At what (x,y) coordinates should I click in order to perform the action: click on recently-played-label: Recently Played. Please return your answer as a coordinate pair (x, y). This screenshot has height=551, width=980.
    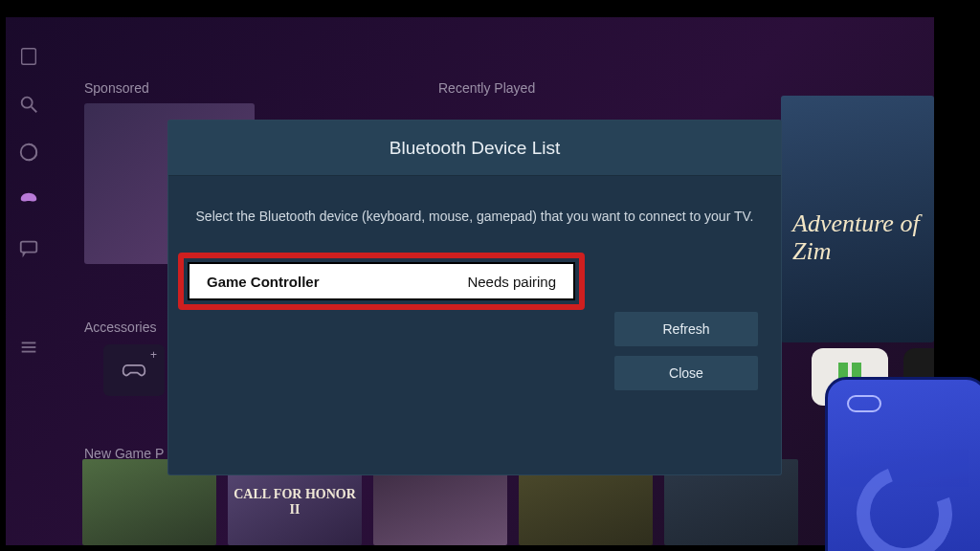
    Looking at the image, I should click on (486, 88).